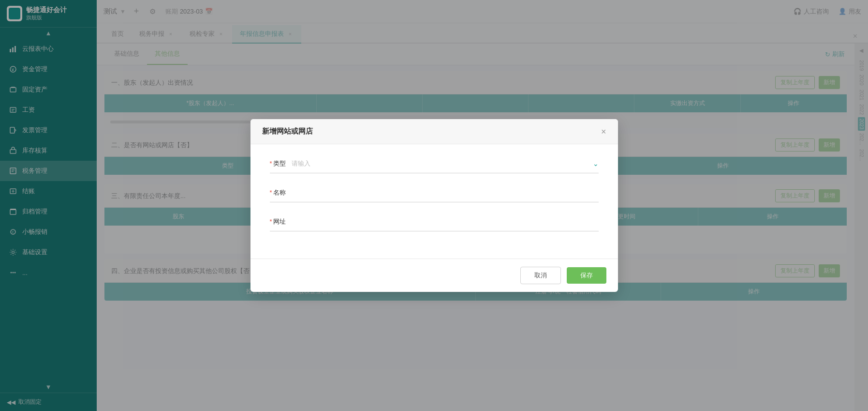  I want to click on form-row-type: *类型 ⌄, so click(434, 166).